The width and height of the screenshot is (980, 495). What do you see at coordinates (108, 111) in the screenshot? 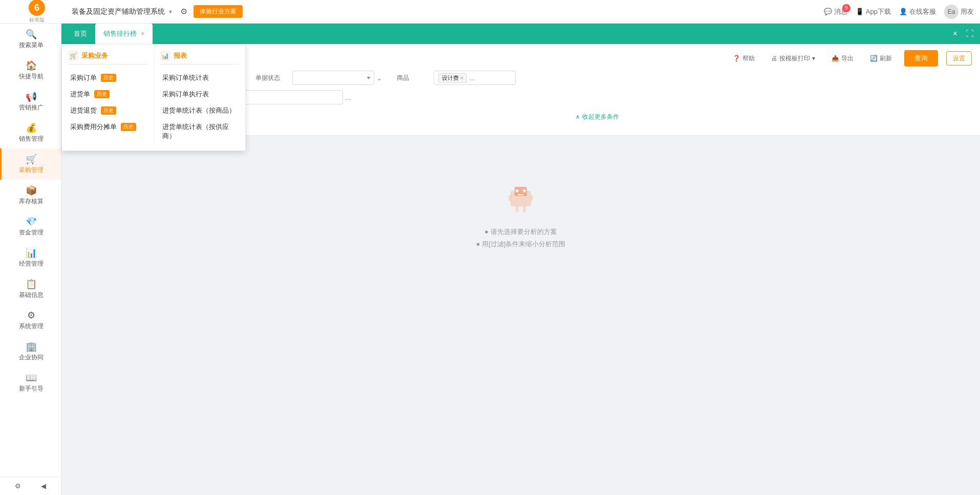
I see `menu-item-goods-return: 进货退货 历史` at bounding box center [108, 111].